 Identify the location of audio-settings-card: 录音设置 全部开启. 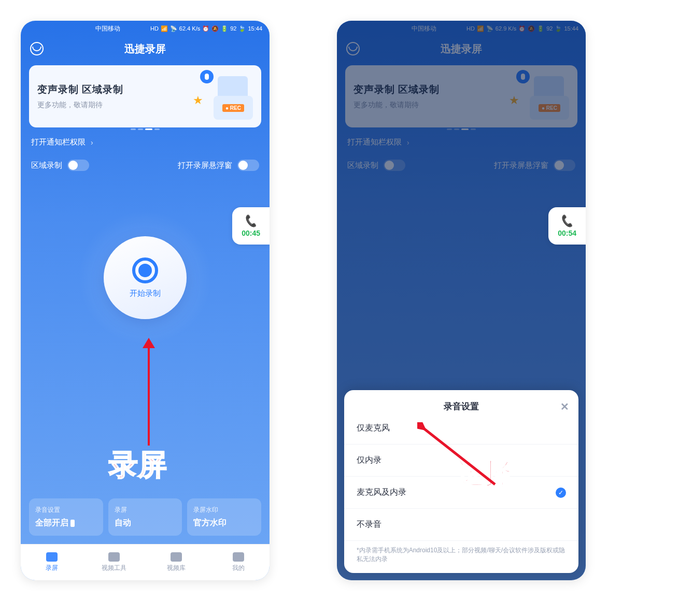
(66, 517).